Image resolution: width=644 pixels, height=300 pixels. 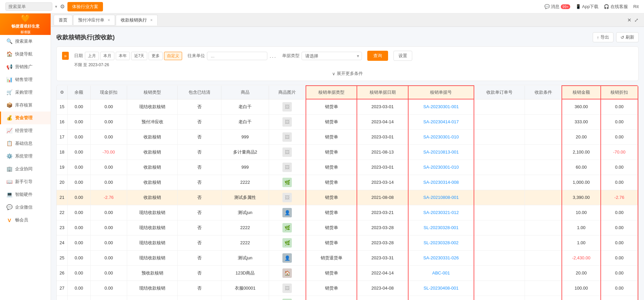 I want to click on expand-more-btn: ∨ 展开更多条件, so click(x=347, y=74).